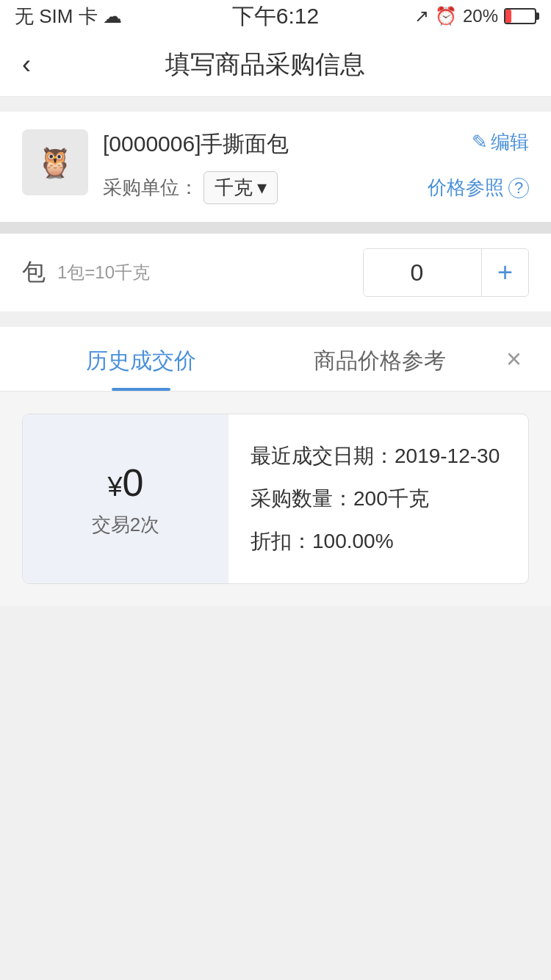  What do you see at coordinates (519, 188) in the screenshot?
I see `price-ref-help-icon: ?` at bounding box center [519, 188].